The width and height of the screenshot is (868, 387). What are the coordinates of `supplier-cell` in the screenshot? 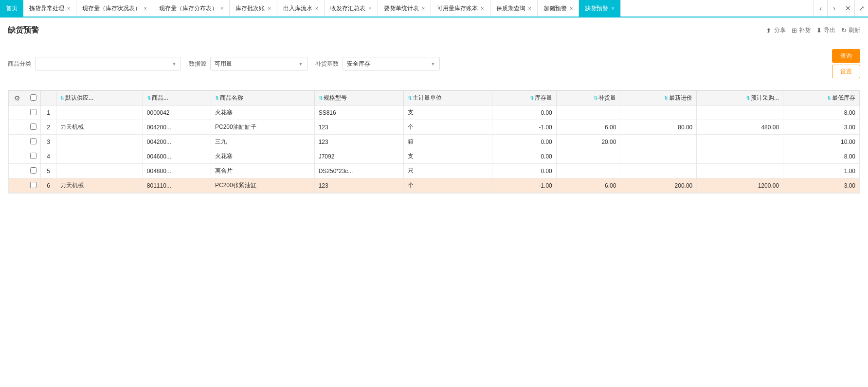 It's located at (100, 113).